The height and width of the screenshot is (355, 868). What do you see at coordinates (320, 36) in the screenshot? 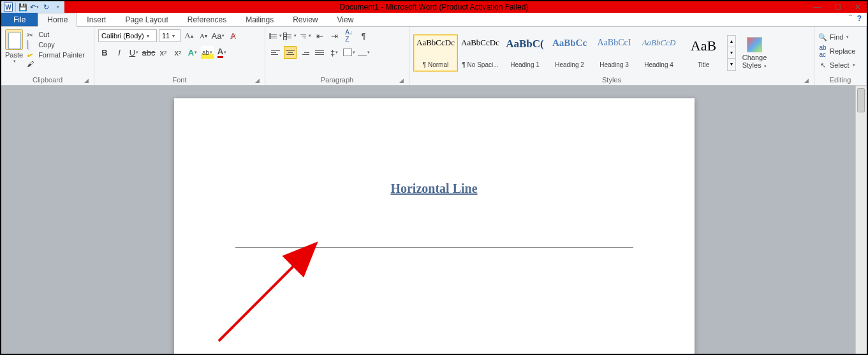
I see `decrease-indent-button: ⇤` at bounding box center [320, 36].